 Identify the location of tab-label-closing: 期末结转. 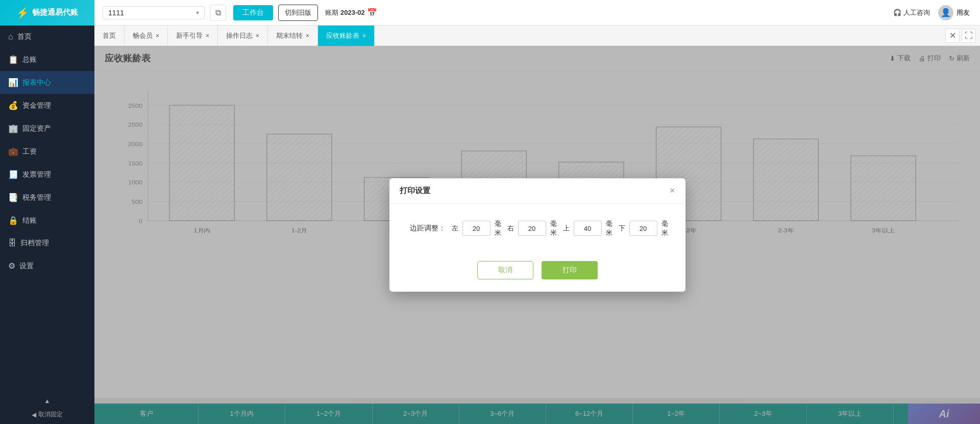
(289, 36).